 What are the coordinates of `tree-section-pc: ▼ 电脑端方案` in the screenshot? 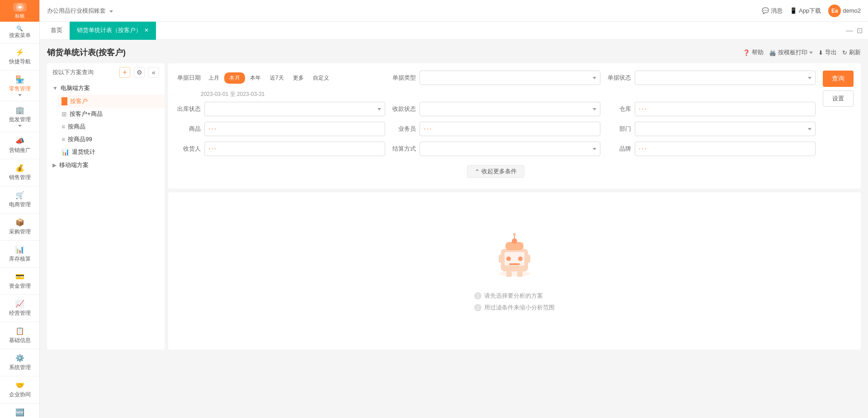 It's located at (106, 88).